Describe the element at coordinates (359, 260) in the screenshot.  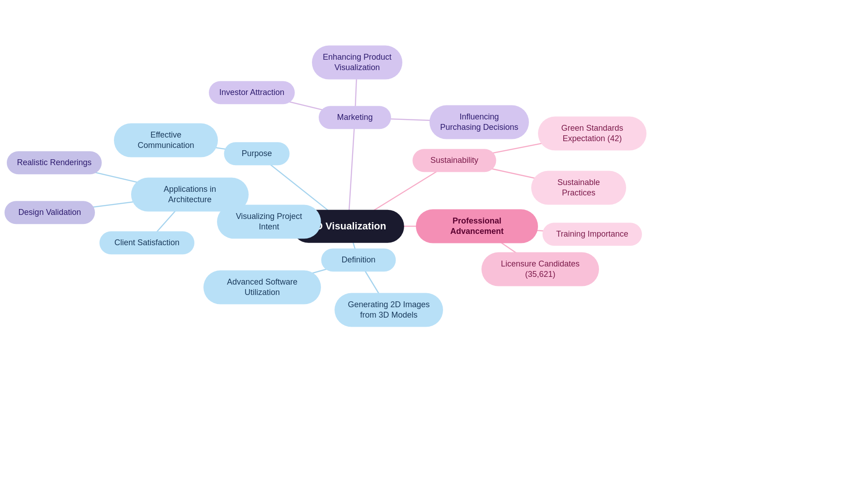
I see `node-definition: Definition` at that location.